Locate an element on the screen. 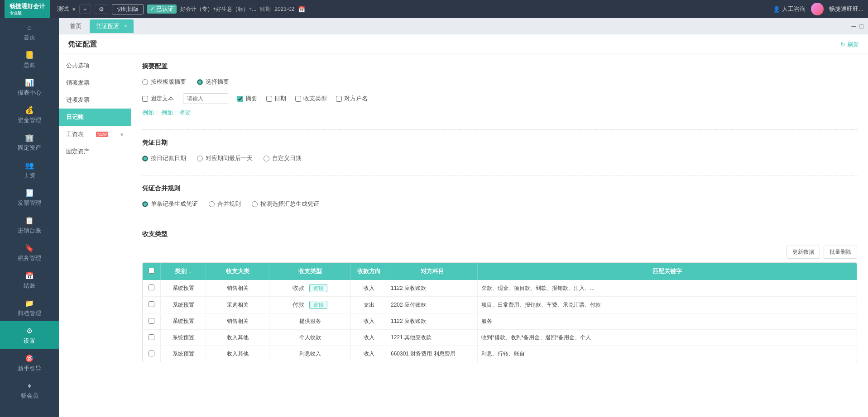 The height and width of the screenshot is (417, 868). example-text: 例如： 例如：摘要 is located at coordinates (500, 113).